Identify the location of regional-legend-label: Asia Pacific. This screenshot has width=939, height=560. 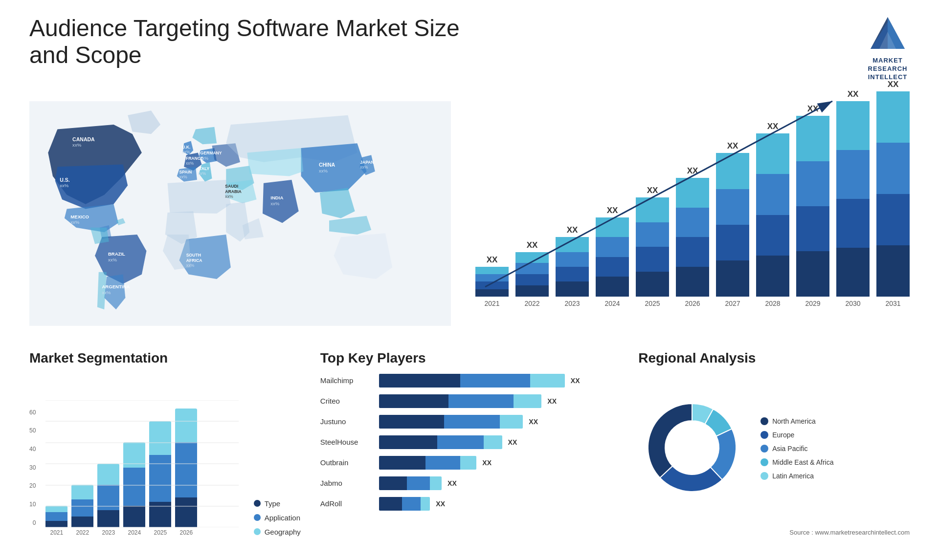
(790, 449).